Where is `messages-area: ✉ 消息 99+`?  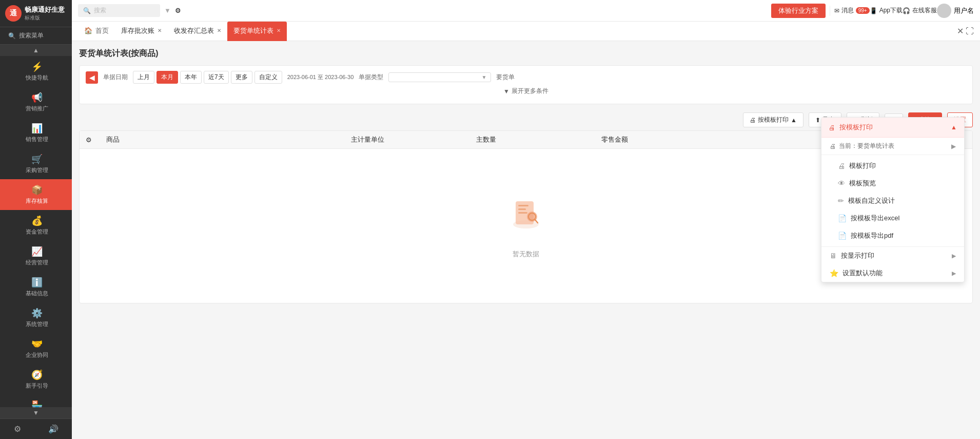
messages-area: ✉ 消息 99+ is located at coordinates (852, 10).